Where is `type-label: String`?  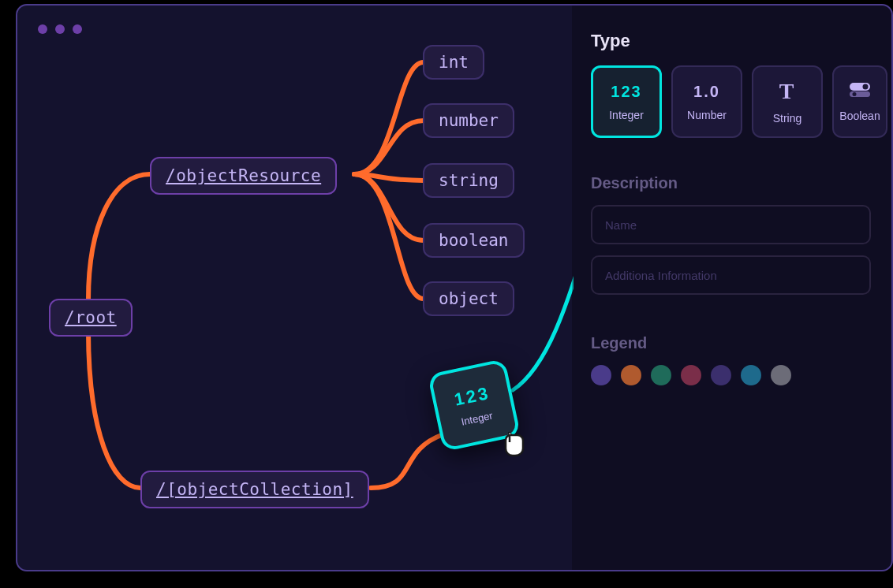 type-label: String is located at coordinates (787, 118).